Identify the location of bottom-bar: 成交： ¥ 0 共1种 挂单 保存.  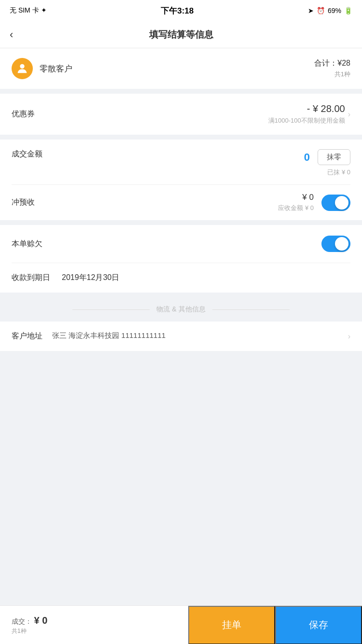
(181, 625).